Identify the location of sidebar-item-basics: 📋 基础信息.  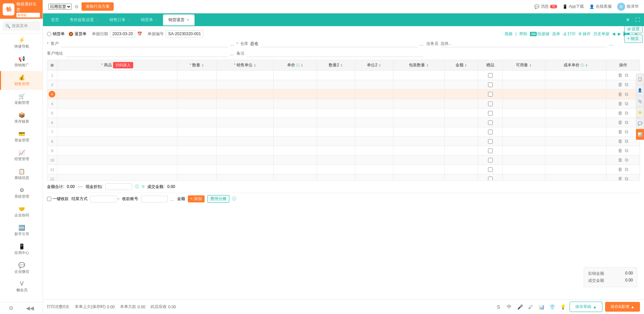
(21, 174).